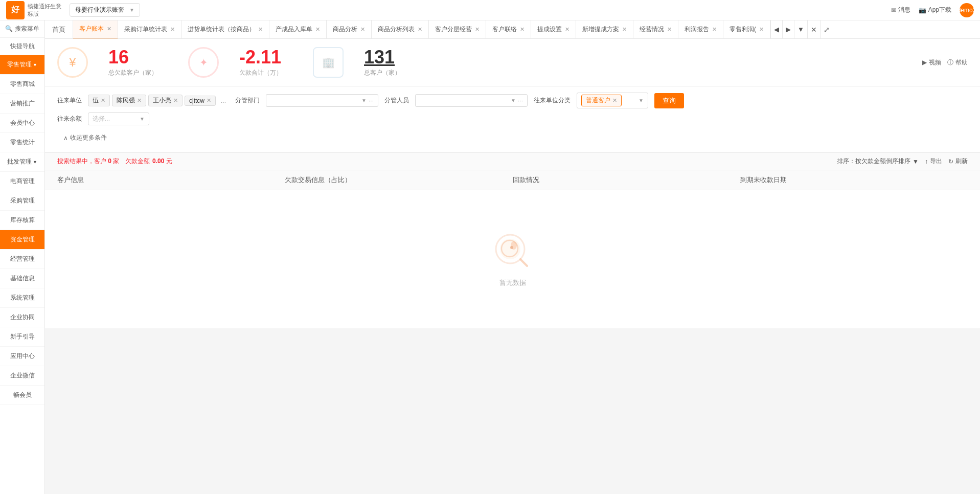 The image size is (980, 494). What do you see at coordinates (554, 30) in the screenshot?
I see `tab-promotion-settings: 提成设置 ✕` at bounding box center [554, 30].